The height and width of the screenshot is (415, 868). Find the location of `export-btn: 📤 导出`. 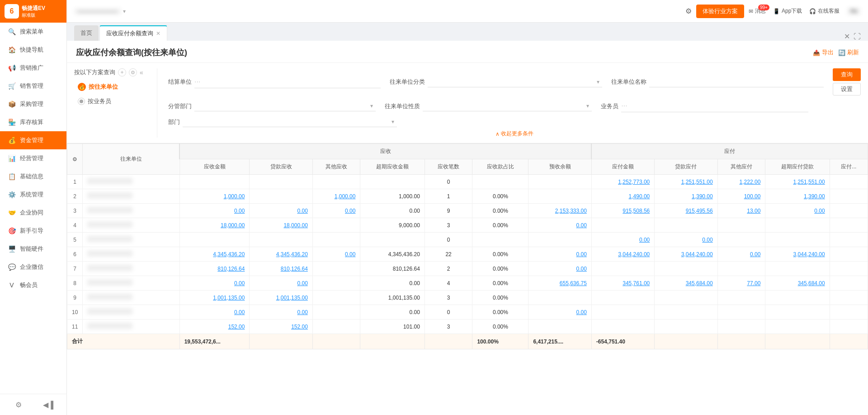

export-btn: 📤 导出 is located at coordinates (823, 52).